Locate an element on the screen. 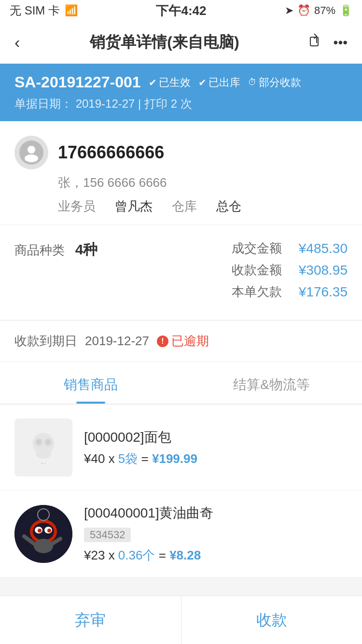  badge-shipped-text: 已出库 is located at coordinates (224, 83).